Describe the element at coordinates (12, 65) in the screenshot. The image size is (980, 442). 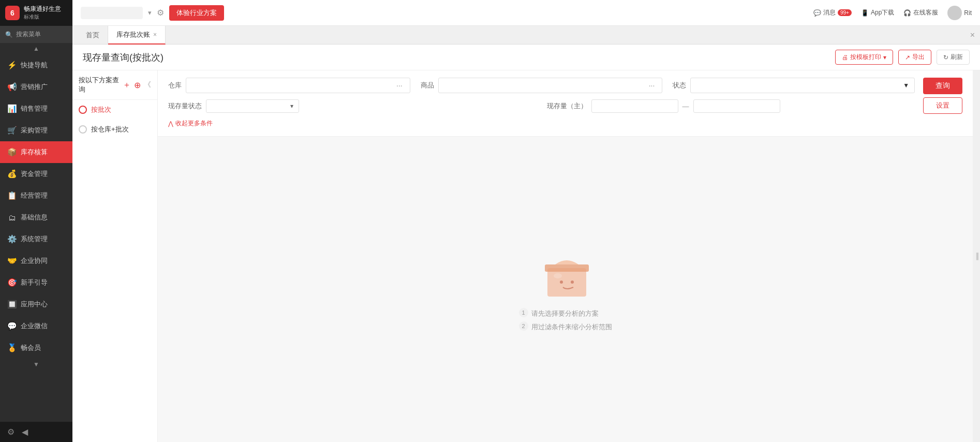
I see `shortcut-icon: ⚡` at that location.